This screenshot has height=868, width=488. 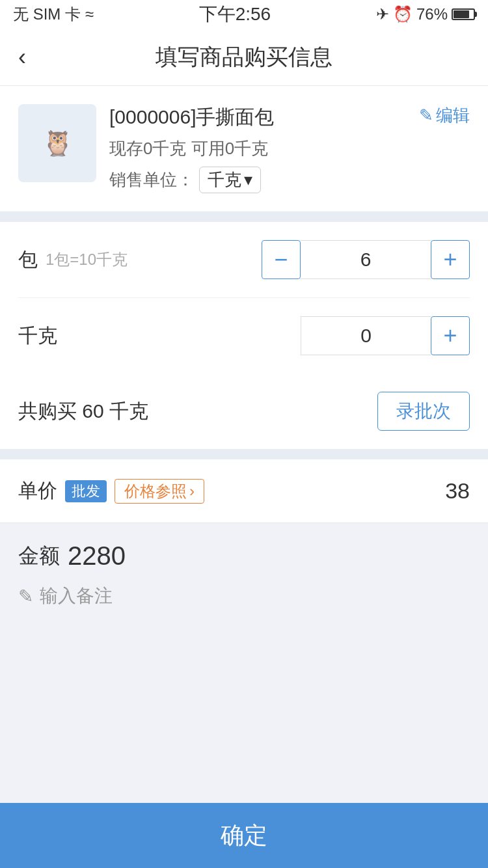 I want to click on unit-value: 千克, so click(x=224, y=180).